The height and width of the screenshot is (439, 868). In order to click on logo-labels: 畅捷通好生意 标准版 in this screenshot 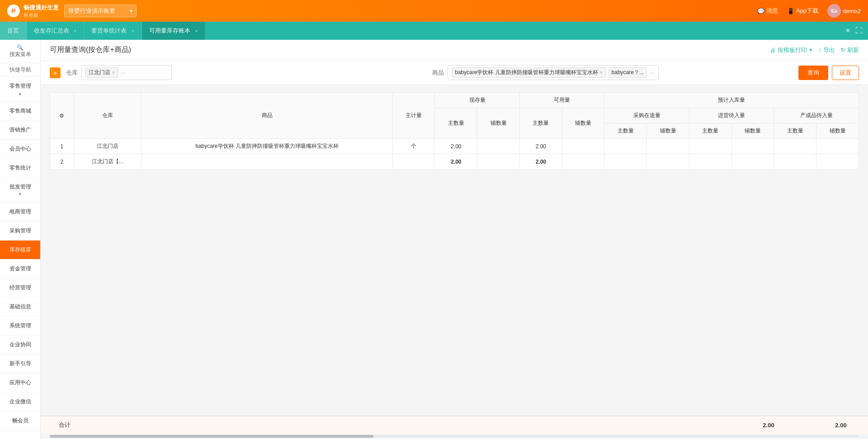, I will do `click(41, 11)`.